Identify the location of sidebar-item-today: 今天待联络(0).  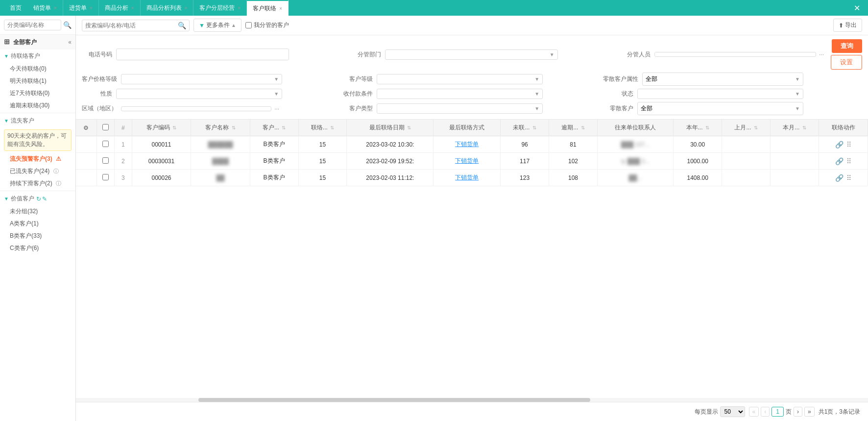
(38, 69).